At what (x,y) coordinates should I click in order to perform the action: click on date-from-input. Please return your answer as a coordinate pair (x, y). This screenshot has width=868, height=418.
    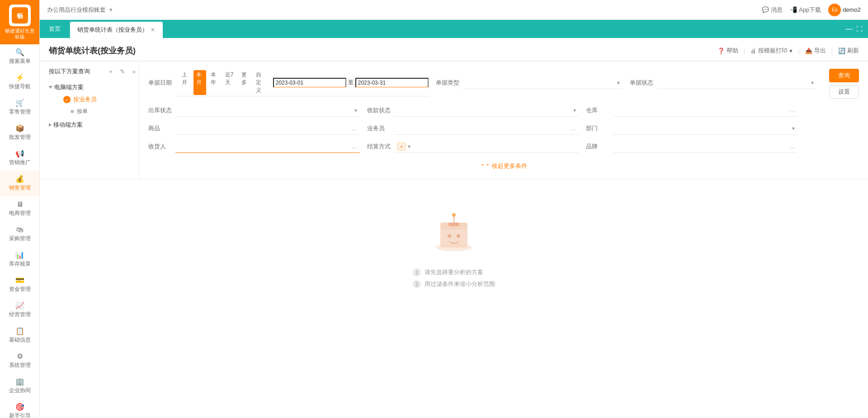
    Looking at the image, I should click on (310, 82).